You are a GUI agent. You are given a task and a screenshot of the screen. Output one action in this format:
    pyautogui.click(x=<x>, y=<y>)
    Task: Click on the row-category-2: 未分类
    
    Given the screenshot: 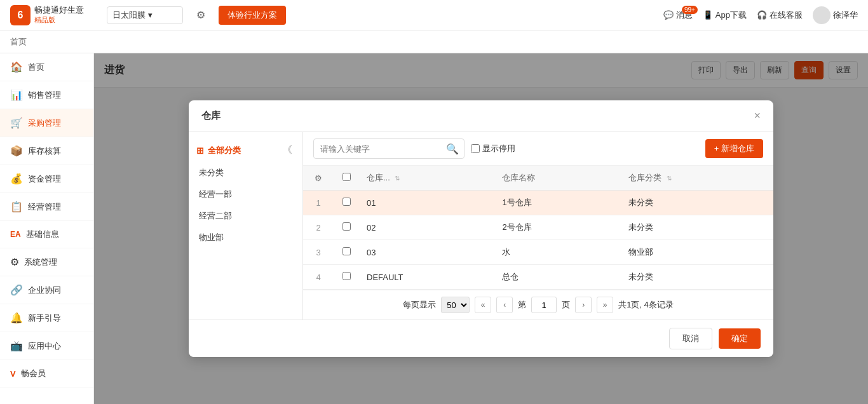 What is the action you would take?
    pyautogui.click(x=697, y=227)
    